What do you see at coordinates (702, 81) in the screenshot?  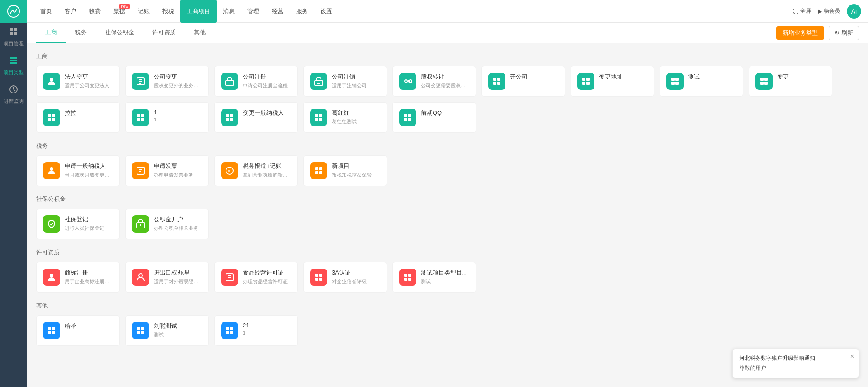 I see `card-test: 测试` at bounding box center [702, 81].